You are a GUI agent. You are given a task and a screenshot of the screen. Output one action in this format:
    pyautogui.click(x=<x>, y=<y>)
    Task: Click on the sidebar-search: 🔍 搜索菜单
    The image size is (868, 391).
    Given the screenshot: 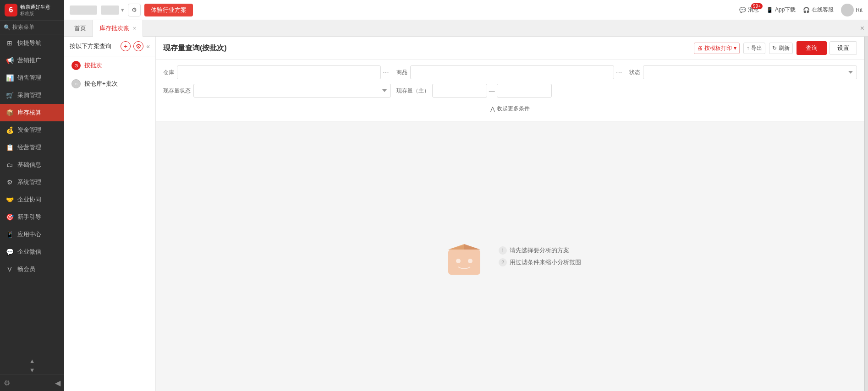 What is the action you would take?
    pyautogui.click(x=32, y=27)
    